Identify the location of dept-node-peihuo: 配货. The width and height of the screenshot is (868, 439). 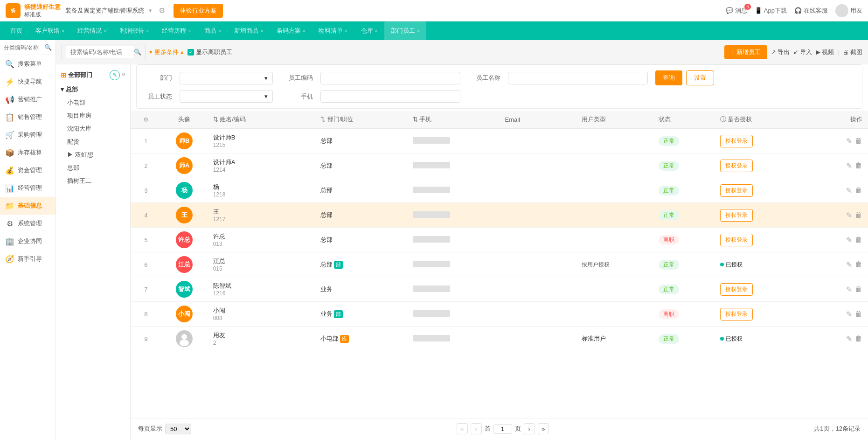
(93, 142).